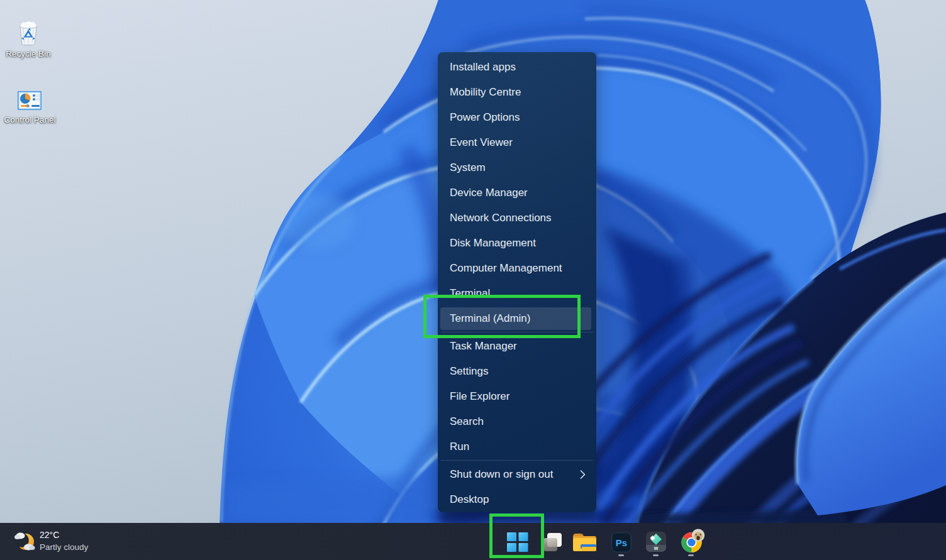  I want to click on svg-text: w, so click(656, 548).